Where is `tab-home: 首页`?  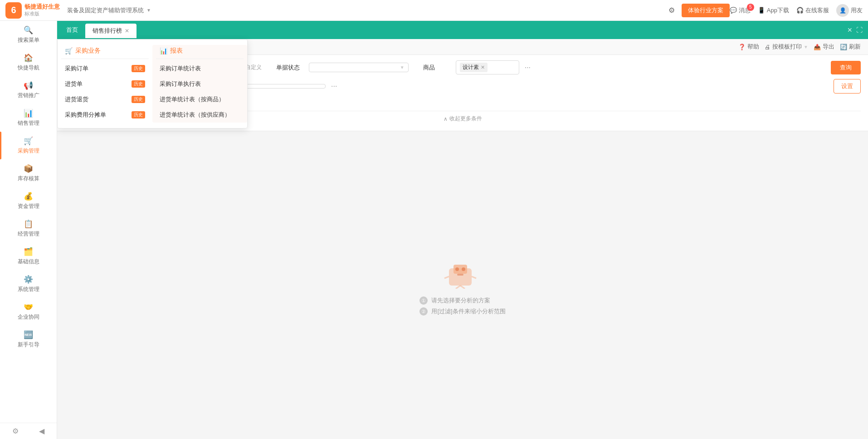 tab-home: 首页 is located at coordinates (72, 30).